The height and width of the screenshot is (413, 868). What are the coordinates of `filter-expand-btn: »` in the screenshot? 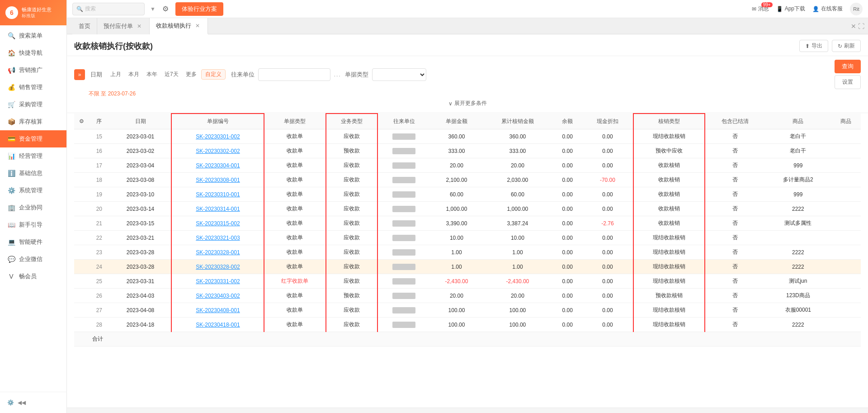 It's located at (80, 75).